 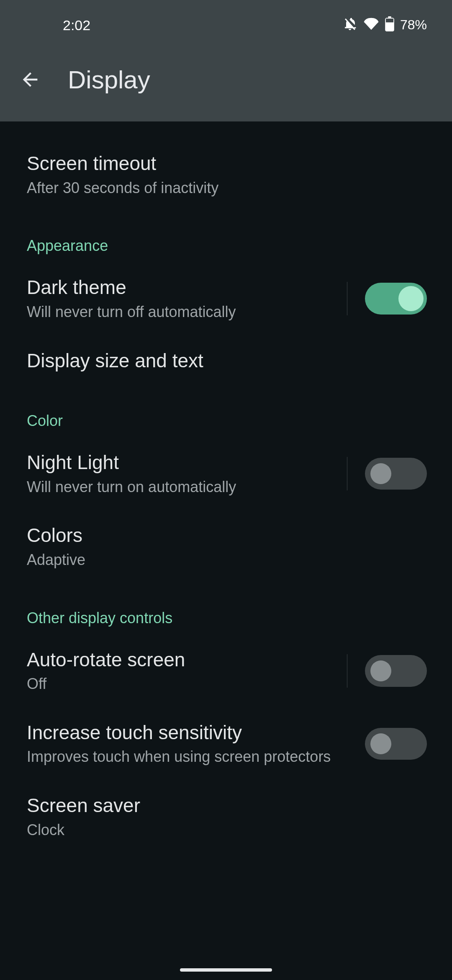 What do you see at coordinates (226, 19) in the screenshot?
I see `status-bar: 2:02 78%` at bounding box center [226, 19].